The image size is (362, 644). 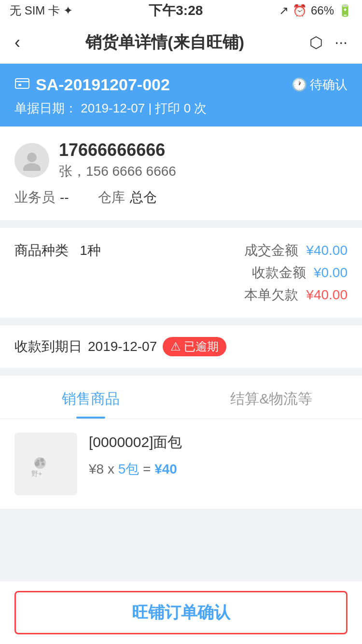 What do you see at coordinates (92, 85) in the screenshot?
I see `order-id: SA-20191207-002` at bounding box center [92, 85].